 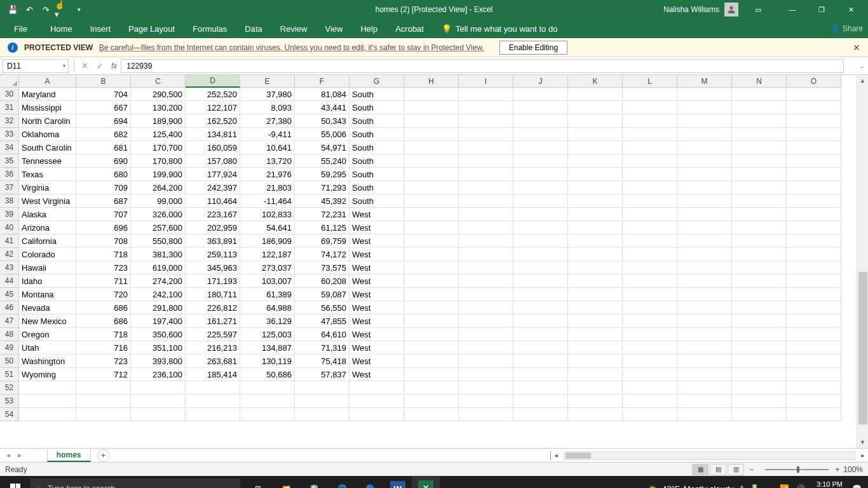 I want to click on volume-icon: 🔊, so click(x=801, y=486).